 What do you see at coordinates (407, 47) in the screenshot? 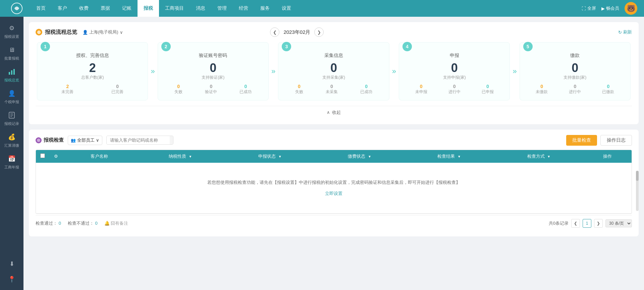
I see `step-num-4: 4` at bounding box center [407, 47].